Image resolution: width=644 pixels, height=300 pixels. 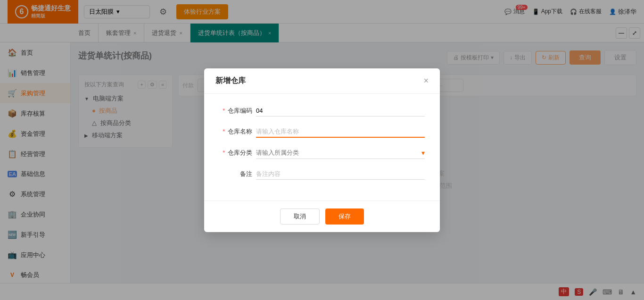 I want to click on required-star-name: *, so click(x=223, y=131).